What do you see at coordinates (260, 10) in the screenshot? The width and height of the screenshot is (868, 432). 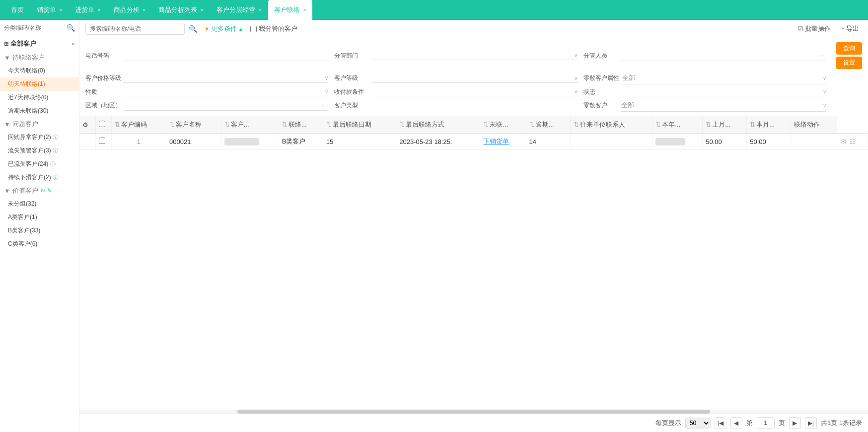 I see `close-customer-segment-icon: ×` at bounding box center [260, 10].